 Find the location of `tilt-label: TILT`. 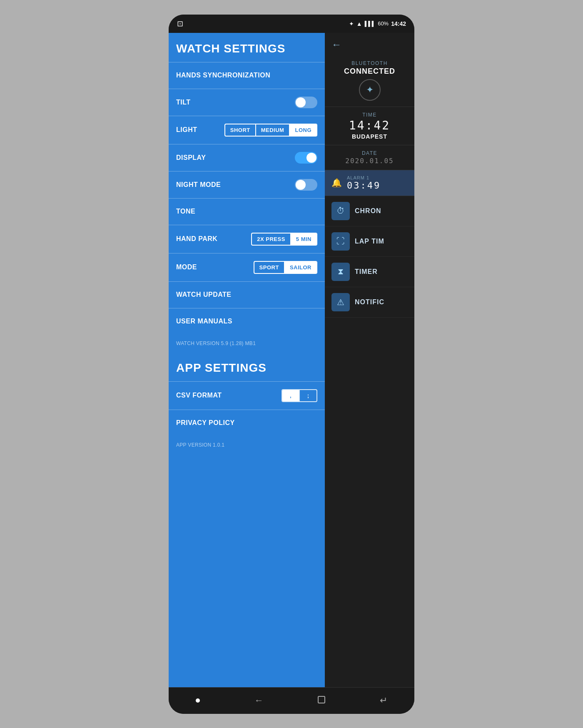

tilt-label: TILT is located at coordinates (183, 102).